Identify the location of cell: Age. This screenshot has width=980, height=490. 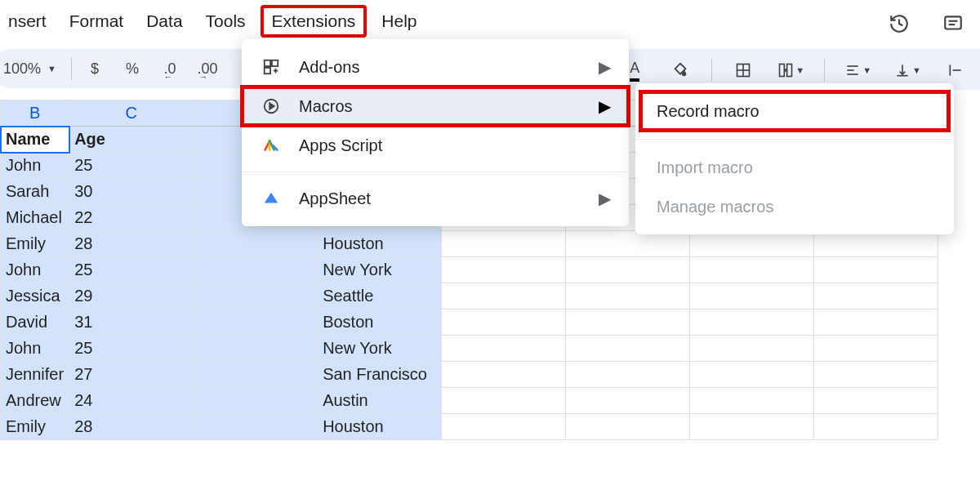
(131, 140).